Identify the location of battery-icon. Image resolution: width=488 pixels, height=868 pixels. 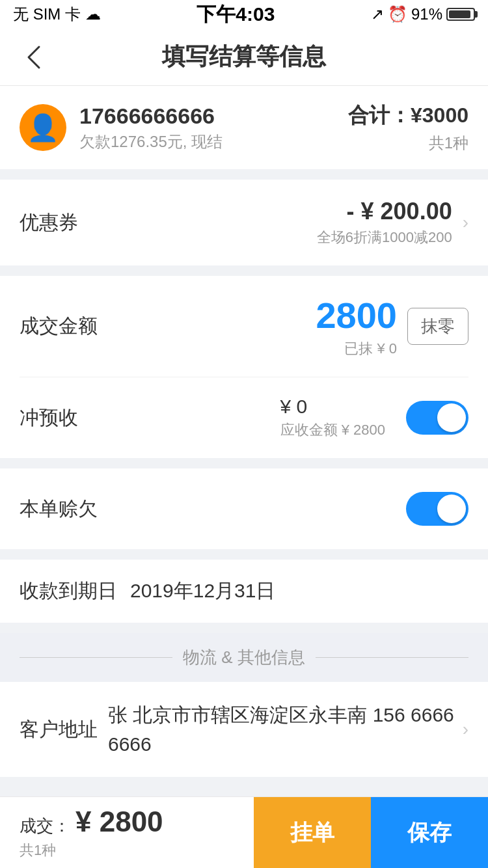
(461, 14).